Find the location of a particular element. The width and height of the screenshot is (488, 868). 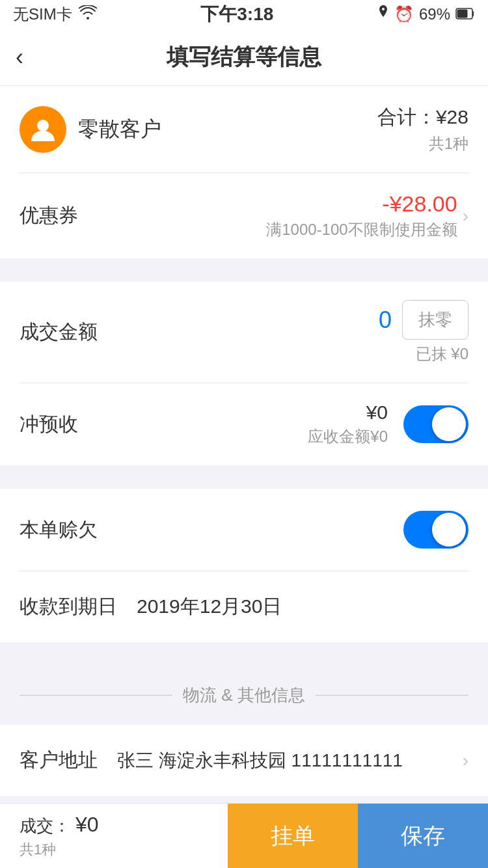

bottom-chengjiao-label: 成交： is located at coordinates (45, 826).